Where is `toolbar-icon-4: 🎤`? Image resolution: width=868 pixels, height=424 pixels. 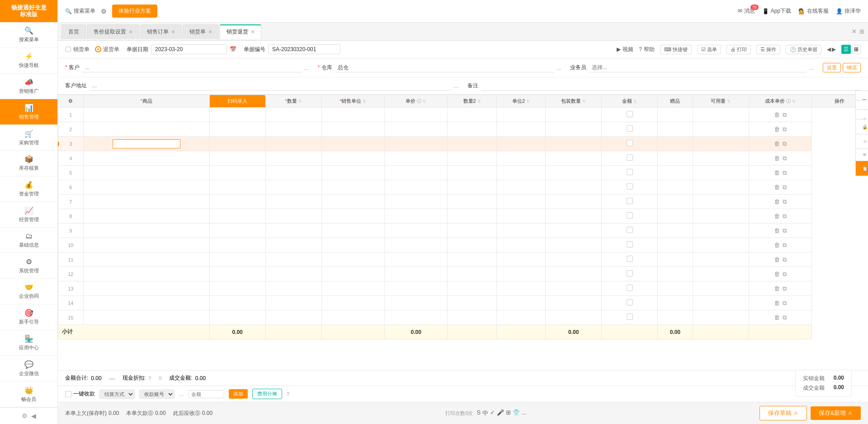 toolbar-icon-4: 🎤 is located at coordinates (500, 413).